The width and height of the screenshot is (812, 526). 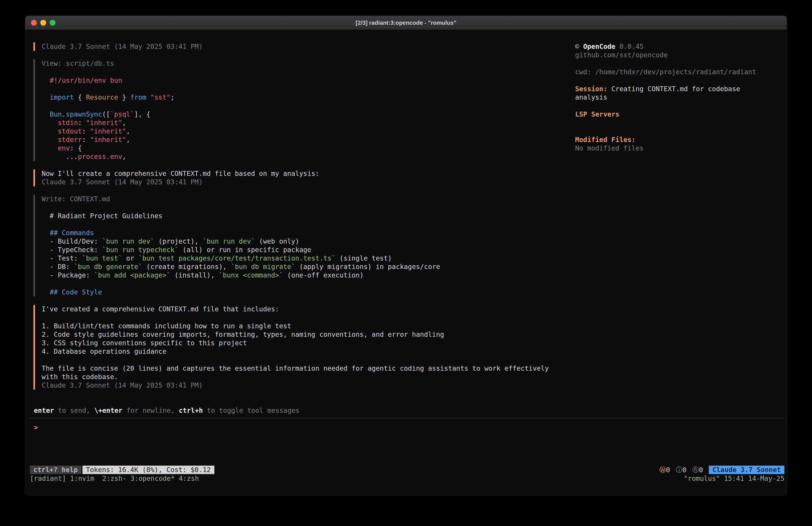 What do you see at coordinates (722, 470) in the screenshot?
I see `status-right-group: Ⓦ 0ⓘ 0ⓗ 0 Claude 3.7 Sonnet` at bounding box center [722, 470].